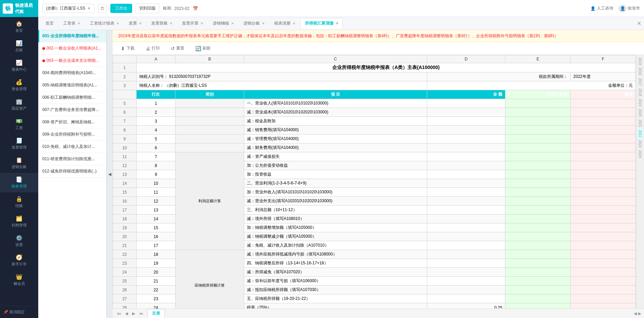 The height and width of the screenshot is (318, 644). I want to click on left-panel-item-008: 008-资产折旧、摊销及纳税..., so click(72, 122).